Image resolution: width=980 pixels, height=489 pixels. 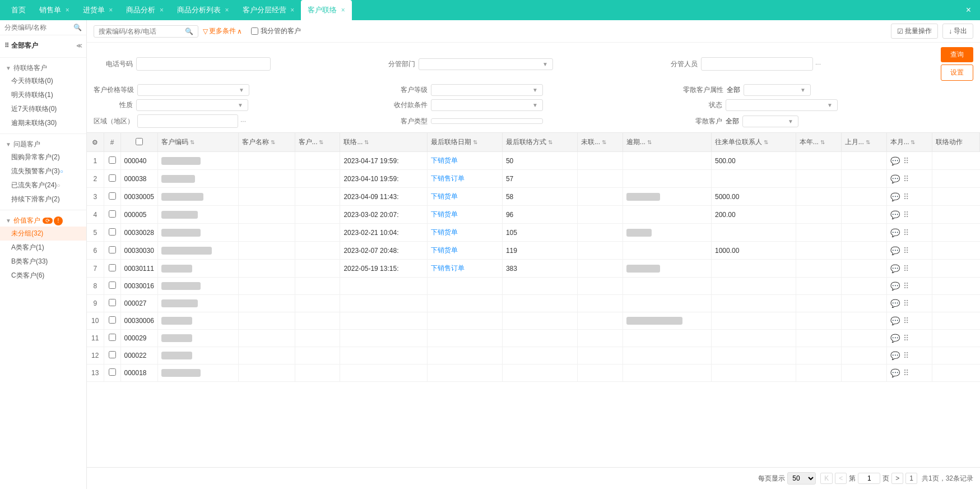 What do you see at coordinates (267, 142) in the screenshot?
I see `th-name: 客户名称` at bounding box center [267, 142].